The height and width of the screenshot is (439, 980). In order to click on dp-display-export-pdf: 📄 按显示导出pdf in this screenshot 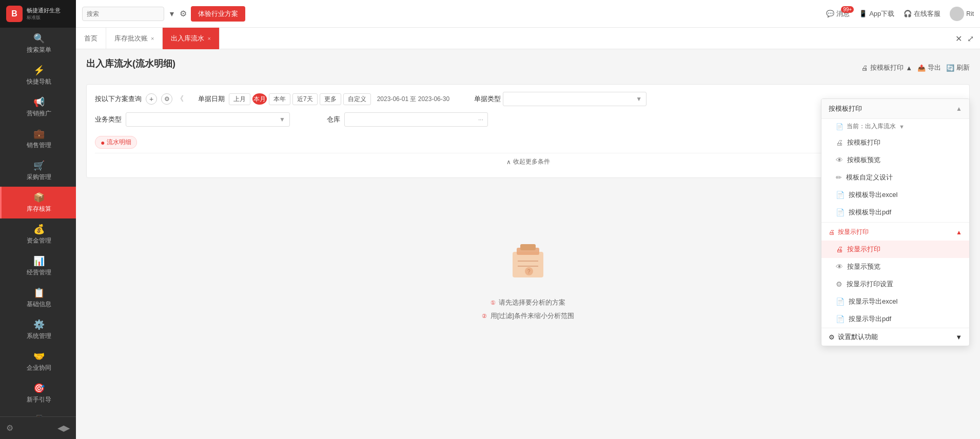, I will do `click(895, 319)`.